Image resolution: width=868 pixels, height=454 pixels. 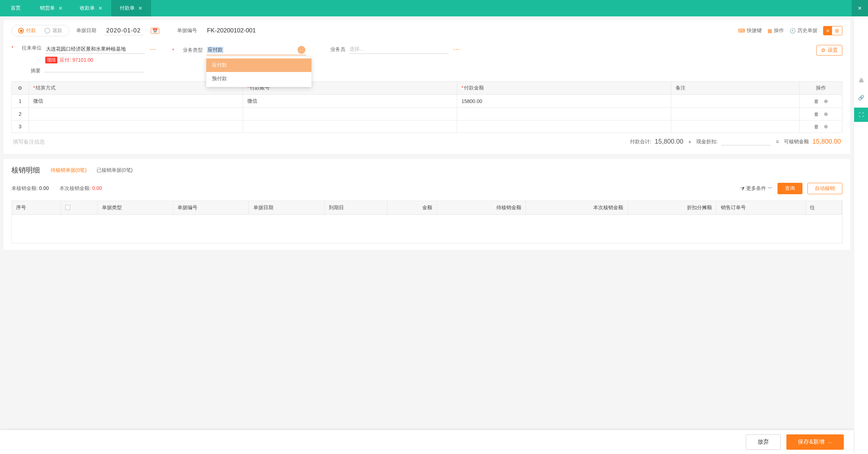 What do you see at coordinates (796, 142) in the screenshot?
I see `writeoff-label: 可核销金额` at bounding box center [796, 142].